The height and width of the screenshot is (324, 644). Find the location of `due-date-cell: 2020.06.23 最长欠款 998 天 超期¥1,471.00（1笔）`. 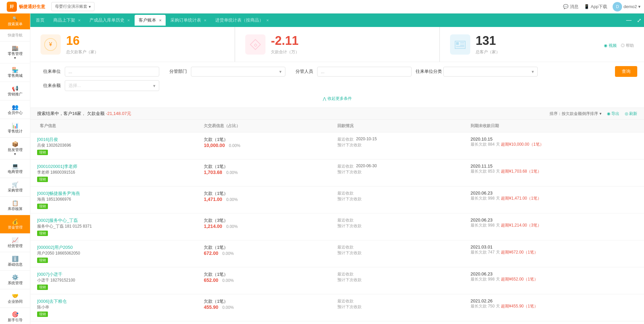

due-date-cell: 2020.06.23 最长欠款 998 天 超期¥1,471.00（1笔） is located at coordinates (554, 196).